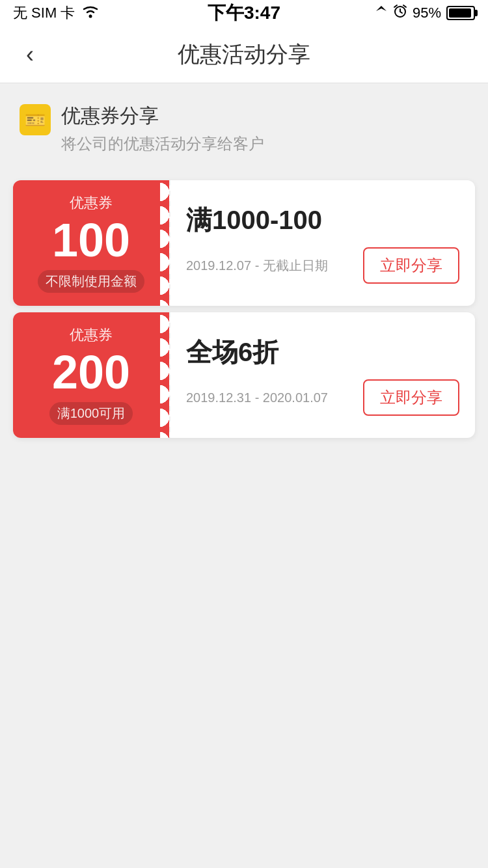 The width and height of the screenshot is (488, 868). What do you see at coordinates (244, 13) in the screenshot?
I see `status-time: 下午3:47` at bounding box center [244, 13].